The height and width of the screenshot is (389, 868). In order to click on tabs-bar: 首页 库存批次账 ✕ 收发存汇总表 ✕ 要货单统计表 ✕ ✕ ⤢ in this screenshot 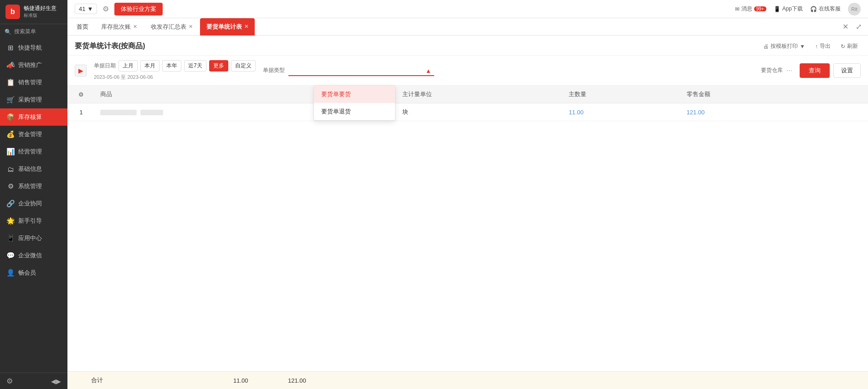, I will do `click(467, 27)`.